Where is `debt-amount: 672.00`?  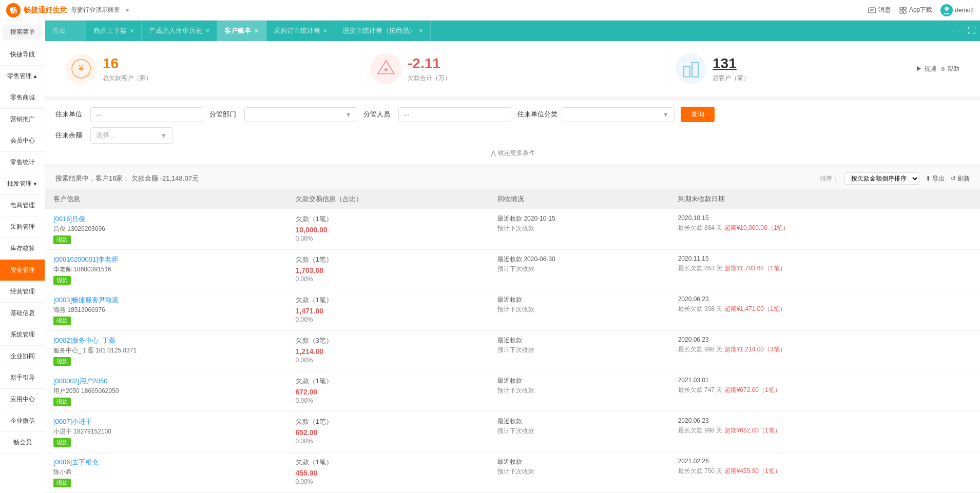 debt-amount: 672.00 is located at coordinates (389, 392).